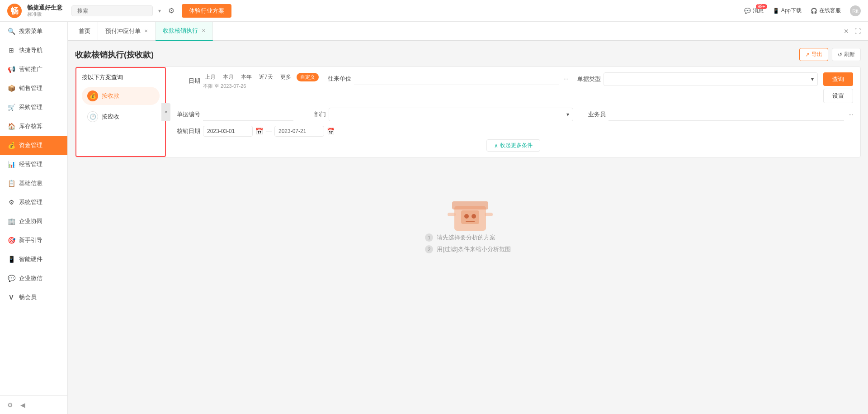  Describe the element at coordinates (468, 208) in the screenshot. I see `empty-illustration` at that location.